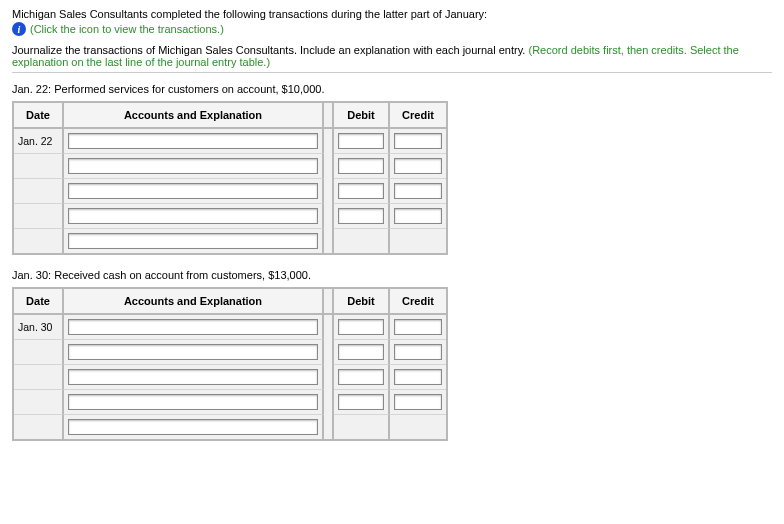 The image size is (784, 524). I want to click on table-row: Jan. 22, so click(230, 142).